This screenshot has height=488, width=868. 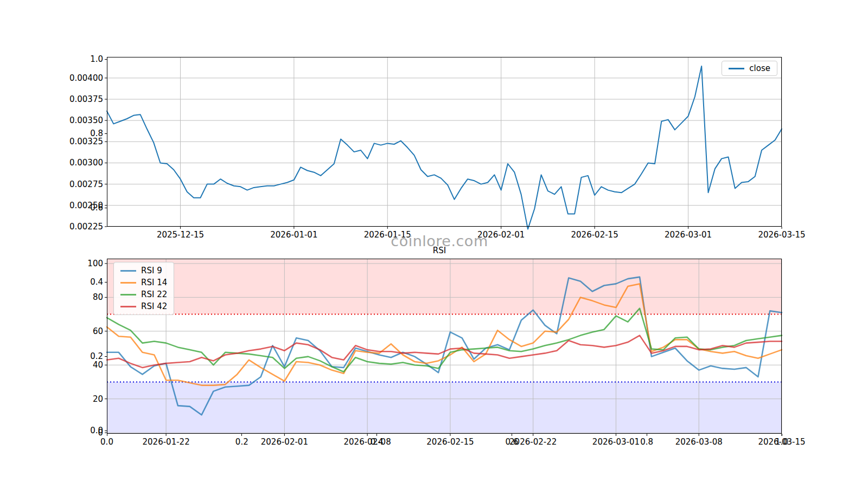 I want to click on rsi-x-tick-label: 2026-03-08, so click(x=699, y=442).